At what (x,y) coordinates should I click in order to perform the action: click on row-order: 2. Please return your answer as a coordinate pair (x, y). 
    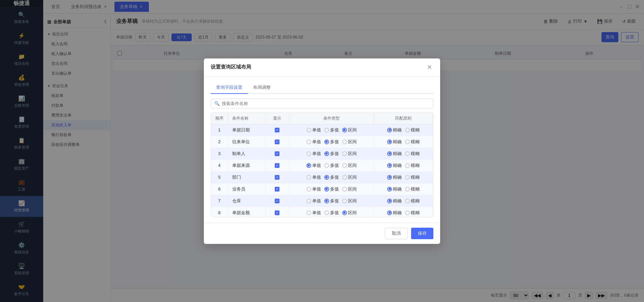
    Looking at the image, I should click on (219, 142).